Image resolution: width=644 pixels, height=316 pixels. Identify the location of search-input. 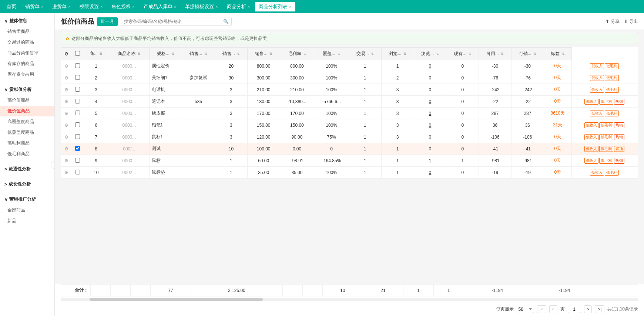
(176, 21).